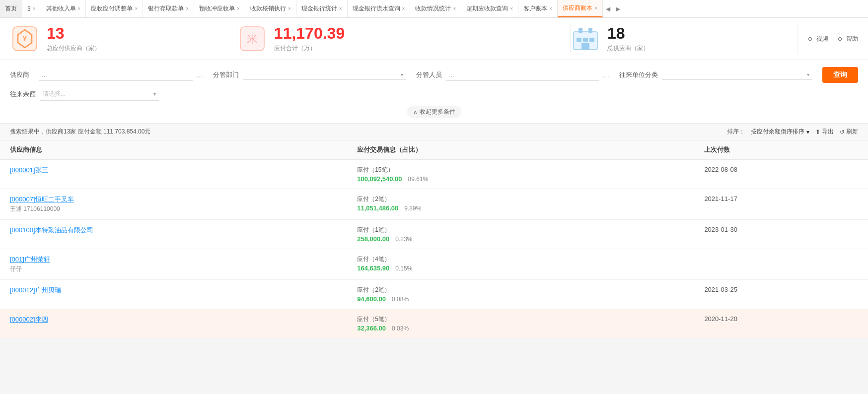 The image size is (868, 394). Describe the element at coordinates (114, 9) in the screenshot. I see `nav-tab-ap-adjustment: 应收应付调整单 ×` at that location.